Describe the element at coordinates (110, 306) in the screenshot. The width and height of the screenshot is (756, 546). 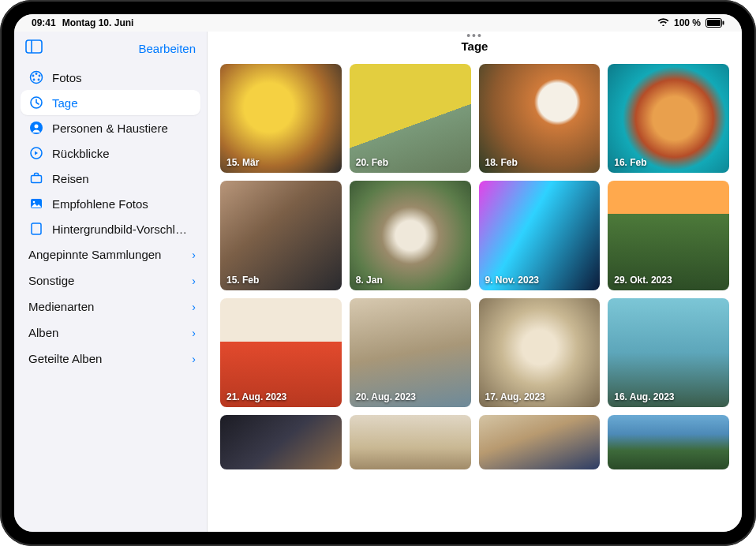
I see `sidebar-group-medienarten: Medienarten ›` at that location.